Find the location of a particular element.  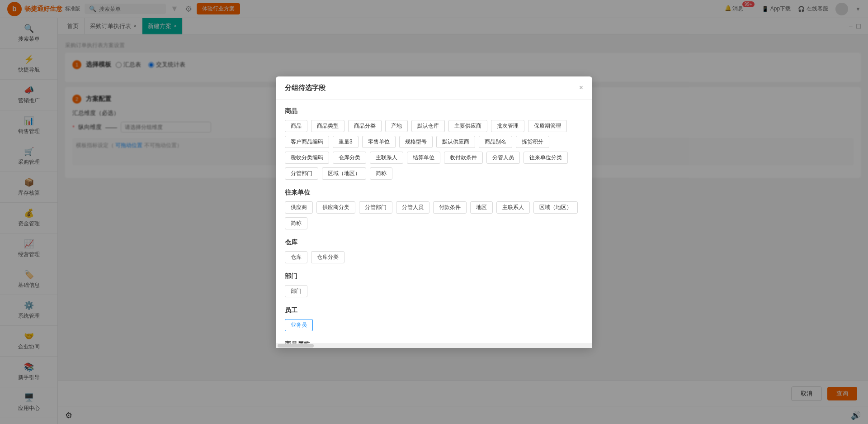

field-tag: 供应商 is located at coordinates (299, 207).